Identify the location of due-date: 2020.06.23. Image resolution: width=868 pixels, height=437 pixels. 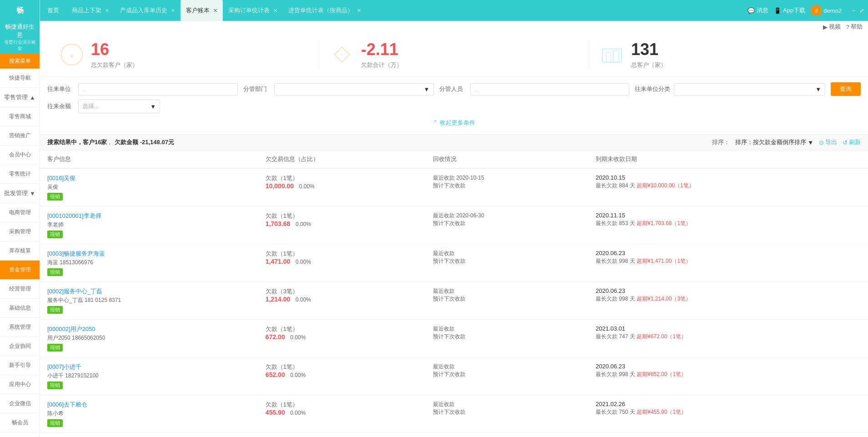
(728, 253).